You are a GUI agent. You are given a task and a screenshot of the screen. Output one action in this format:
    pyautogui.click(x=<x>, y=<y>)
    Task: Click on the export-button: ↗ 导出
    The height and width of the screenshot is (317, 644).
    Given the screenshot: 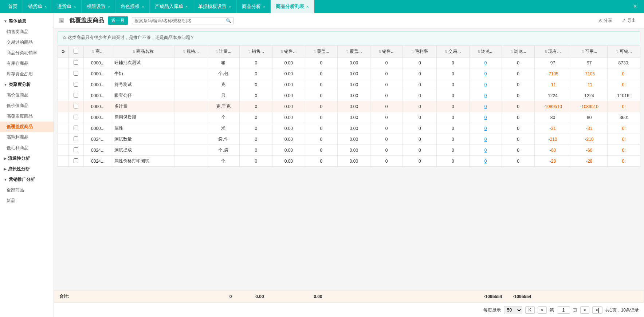 What is the action you would take?
    pyautogui.click(x=629, y=20)
    